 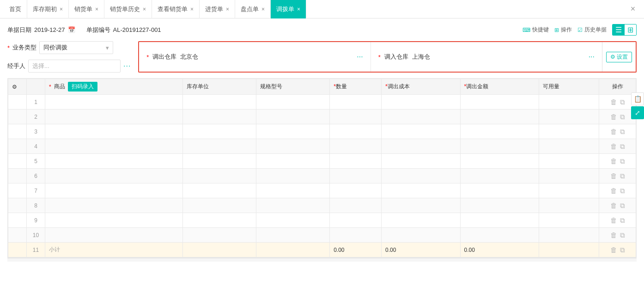 What do you see at coordinates (227, 9) in the screenshot?
I see `tab-purchase-close: ×` at bounding box center [227, 9].